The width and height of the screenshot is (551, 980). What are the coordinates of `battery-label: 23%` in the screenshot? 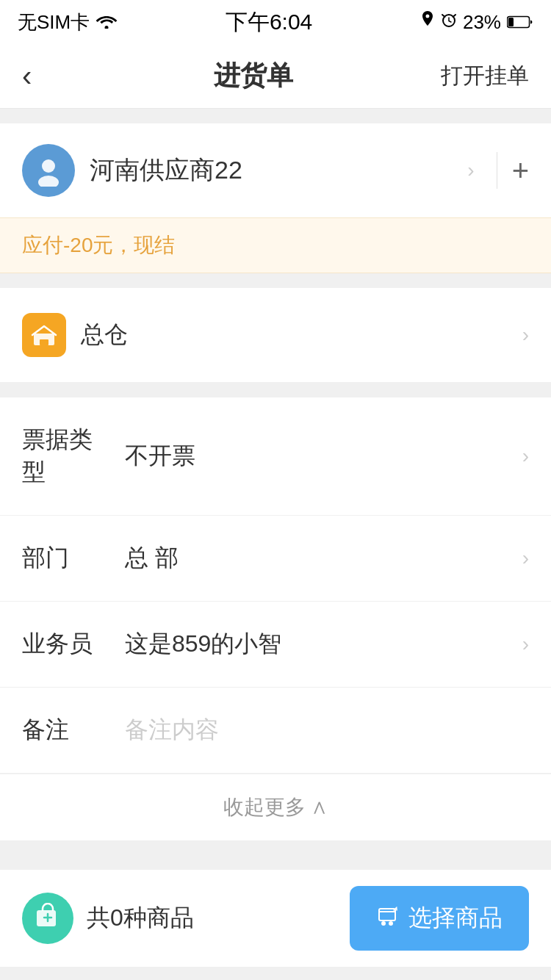 It's located at (482, 22).